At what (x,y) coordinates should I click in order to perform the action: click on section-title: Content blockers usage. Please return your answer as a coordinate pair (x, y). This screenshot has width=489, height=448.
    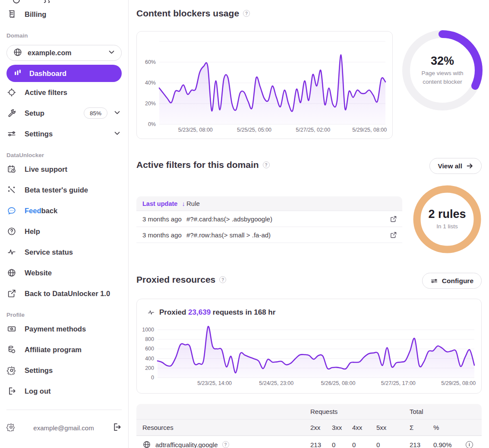
    Looking at the image, I should click on (188, 13).